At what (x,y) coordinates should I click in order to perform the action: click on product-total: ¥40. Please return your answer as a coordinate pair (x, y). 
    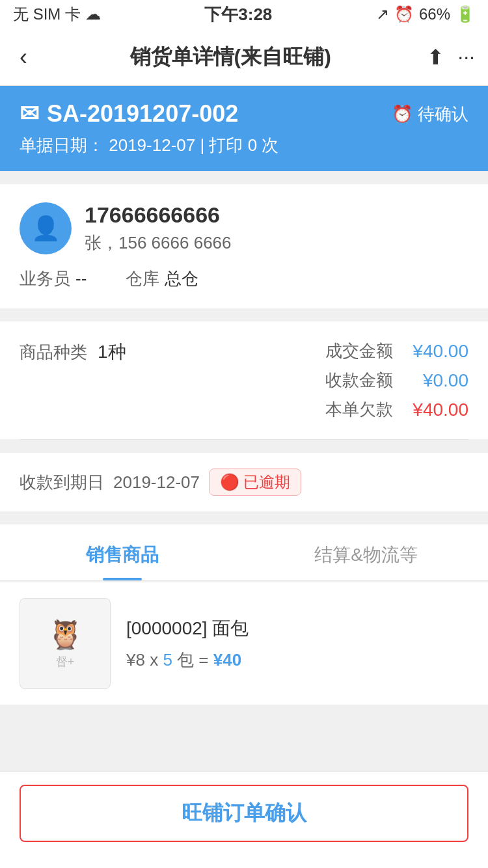
    Looking at the image, I should click on (228, 660).